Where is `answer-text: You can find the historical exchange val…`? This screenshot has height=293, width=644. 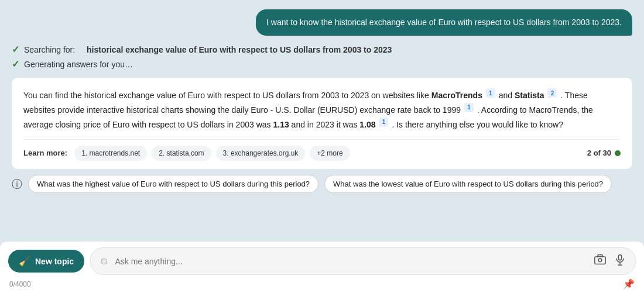
answer-text: You can find the historical exchange val… is located at coordinates (322, 110).